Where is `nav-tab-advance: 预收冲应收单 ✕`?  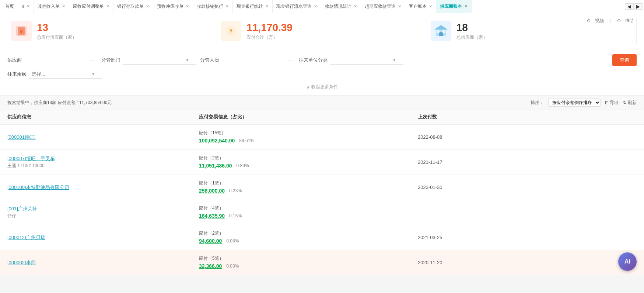 nav-tab-advance: 预收冲应收单 ✕ is located at coordinates (173, 7).